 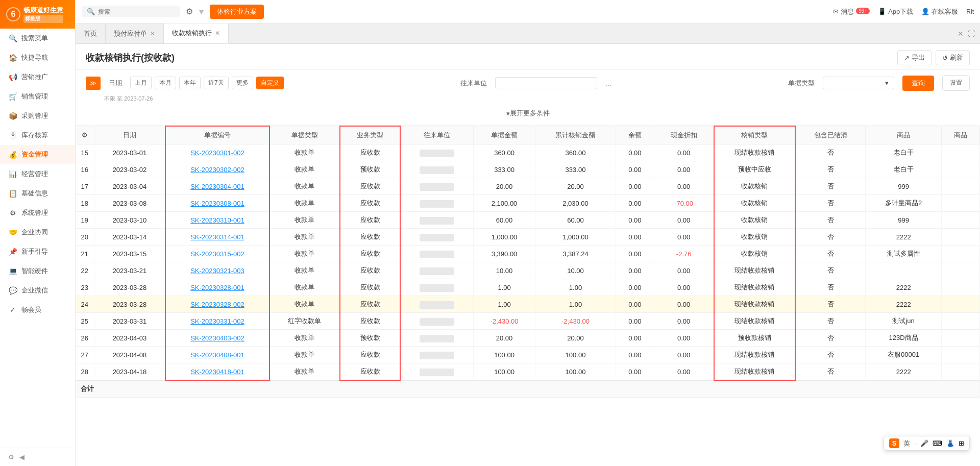 What do you see at coordinates (528, 322) in the screenshot?
I see `table-row: 25 2023-03-31 SK-20230331-002 红字收款单 应收款 …` at bounding box center [528, 322].